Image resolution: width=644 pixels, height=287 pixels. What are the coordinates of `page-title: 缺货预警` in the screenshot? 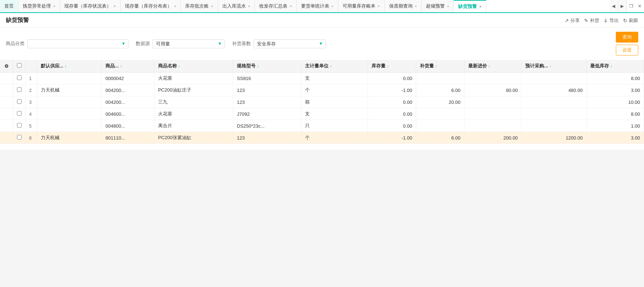 It's located at (17, 20).